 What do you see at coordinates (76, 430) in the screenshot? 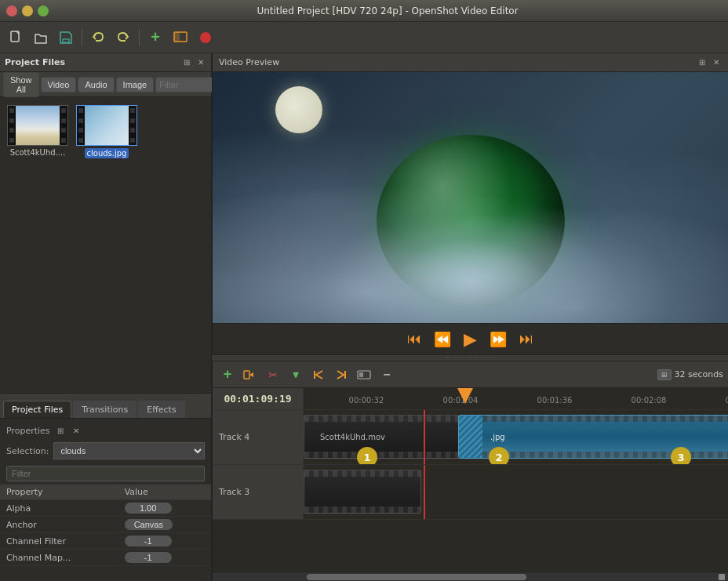
I see `props-close-button: ✕` at bounding box center [76, 430].